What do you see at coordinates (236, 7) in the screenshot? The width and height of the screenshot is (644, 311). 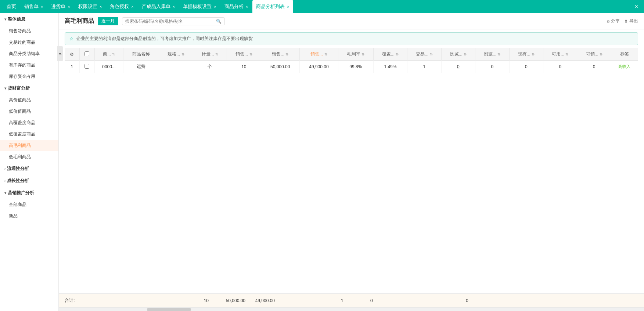 I see `nav-product-analysis: 商品分析 ×` at bounding box center [236, 7].